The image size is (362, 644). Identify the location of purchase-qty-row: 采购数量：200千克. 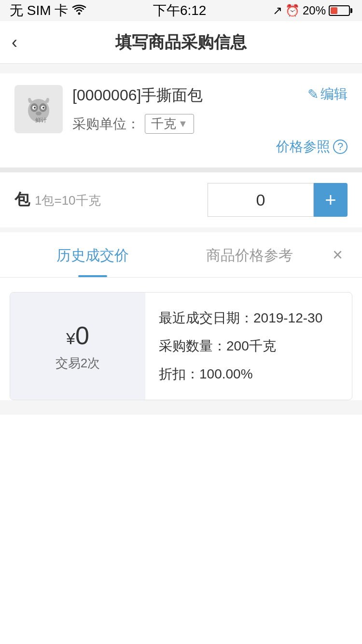
(249, 346).